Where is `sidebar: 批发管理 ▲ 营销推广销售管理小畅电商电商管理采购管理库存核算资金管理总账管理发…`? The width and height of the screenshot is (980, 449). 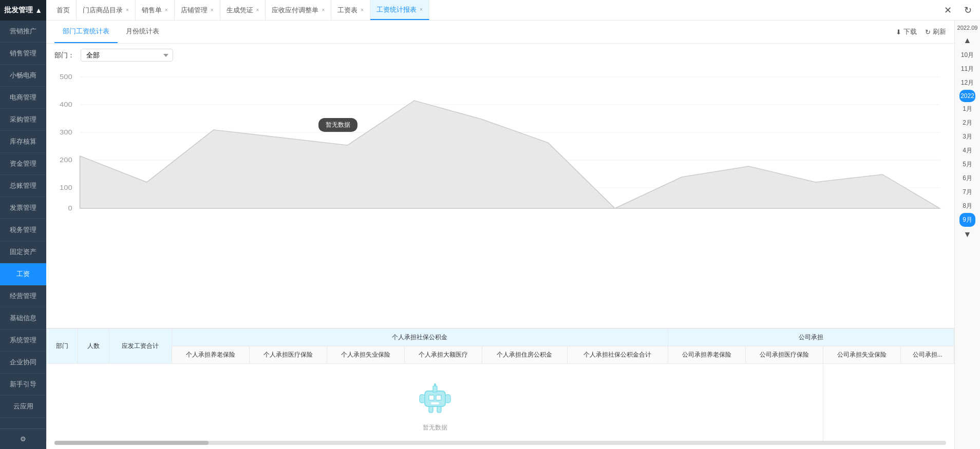 sidebar: 批发管理 ▲ 营销推广销售管理小畅电商电商管理采购管理库存核算资金管理总账管理发… is located at coordinates (23, 225).